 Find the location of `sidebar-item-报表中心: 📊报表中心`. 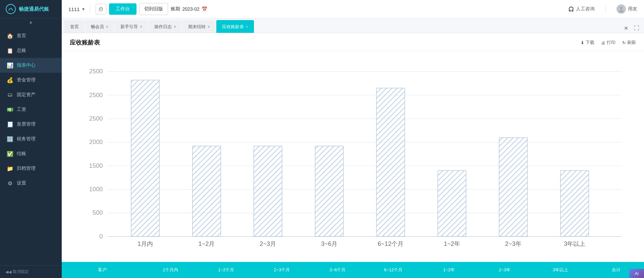

sidebar-item-报表中心: 📊报表中心 is located at coordinates (31, 65).